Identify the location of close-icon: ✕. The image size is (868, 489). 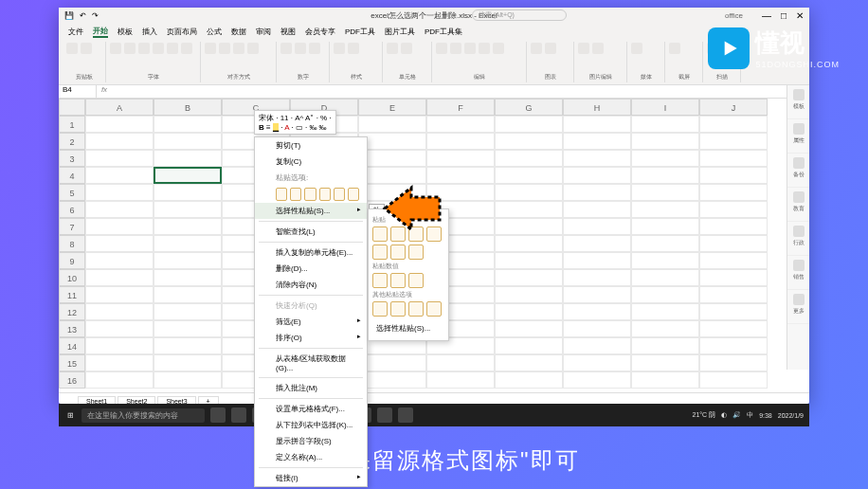
(800, 15).